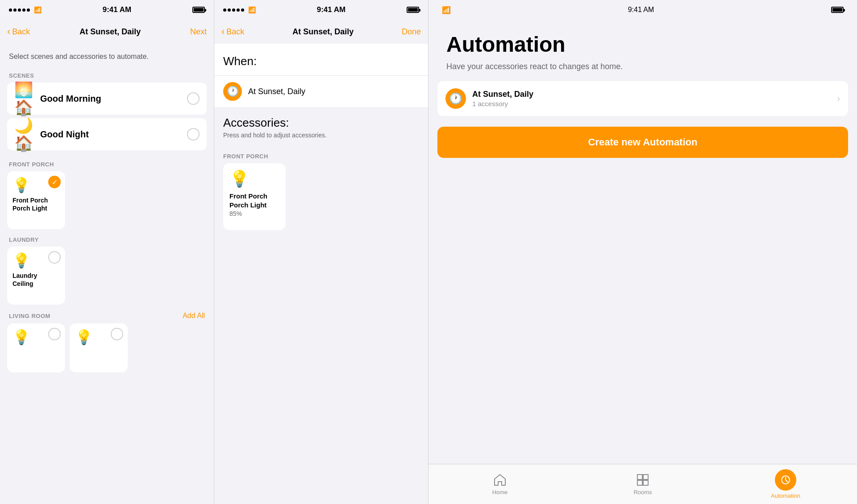  I want to click on tab-bar-3: Home Rooms Automation, so click(643, 484).